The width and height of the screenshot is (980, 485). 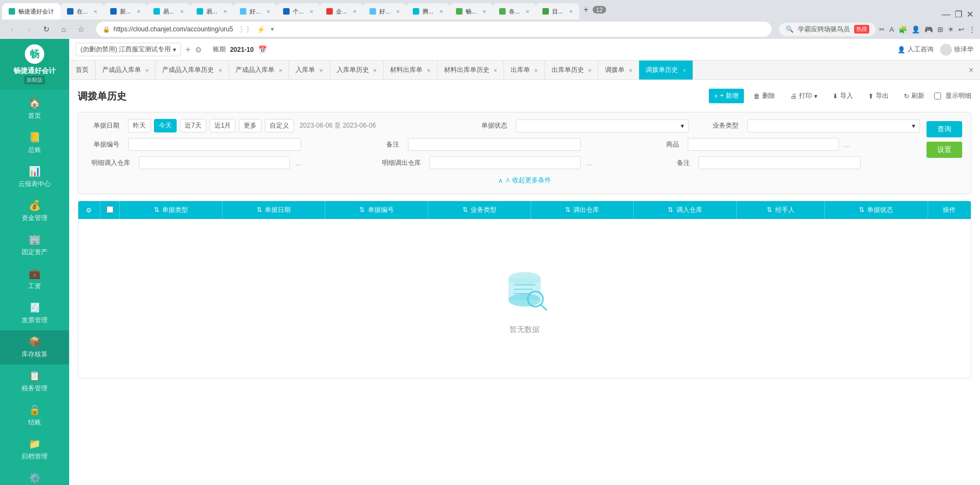 I want to click on tab-close-out: ×, so click(x=536, y=70).